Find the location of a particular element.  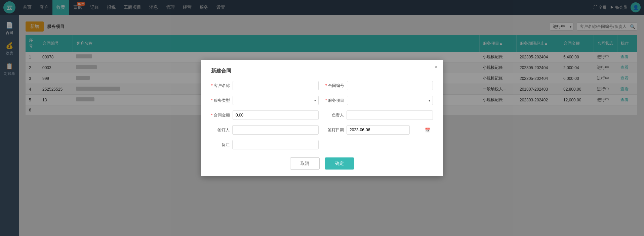

customer-input is located at coordinates (276, 86).